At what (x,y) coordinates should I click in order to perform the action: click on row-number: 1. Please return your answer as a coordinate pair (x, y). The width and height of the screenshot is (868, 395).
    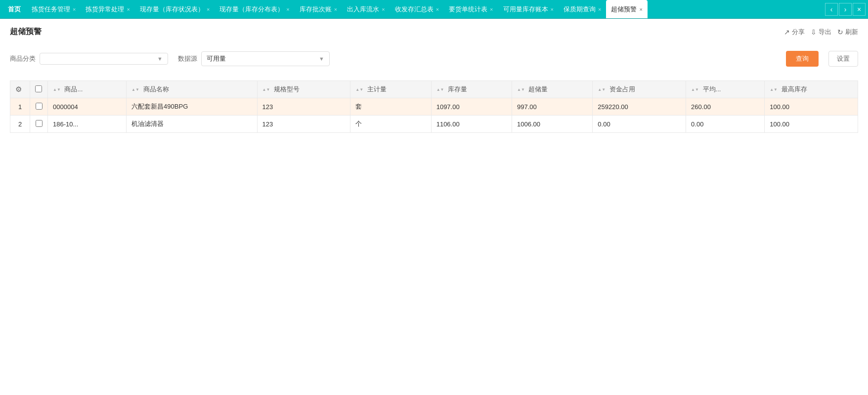
    Looking at the image, I should click on (20, 107).